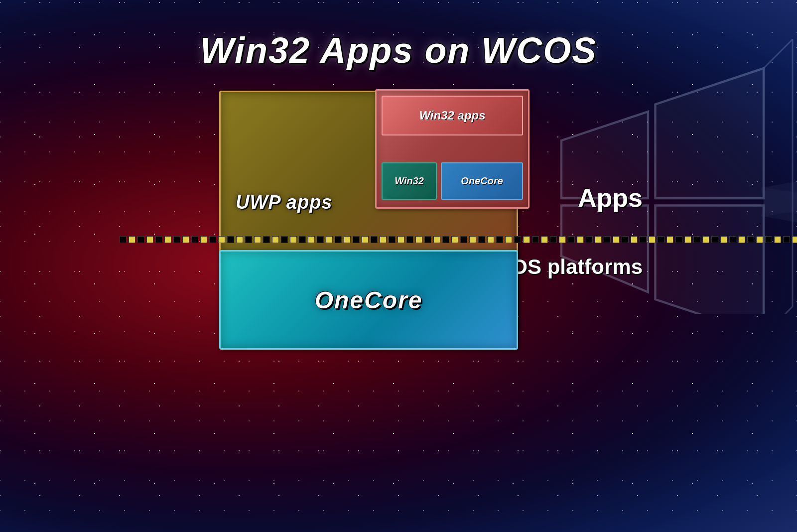 The width and height of the screenshot is (797, 532). What do you see at coordinates (369, 300) in the screenshot?
I see `onecore-main-box: OneCore` at bounding box center [369, 300].